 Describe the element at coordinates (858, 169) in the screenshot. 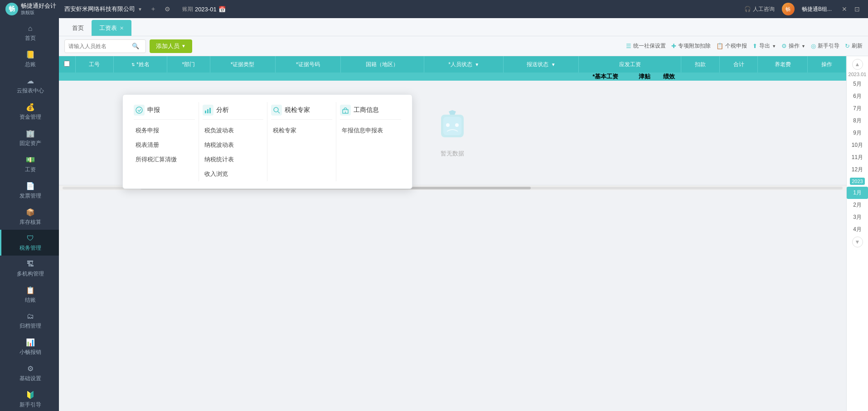

I see `timeline-month-12: 12月` at that location.